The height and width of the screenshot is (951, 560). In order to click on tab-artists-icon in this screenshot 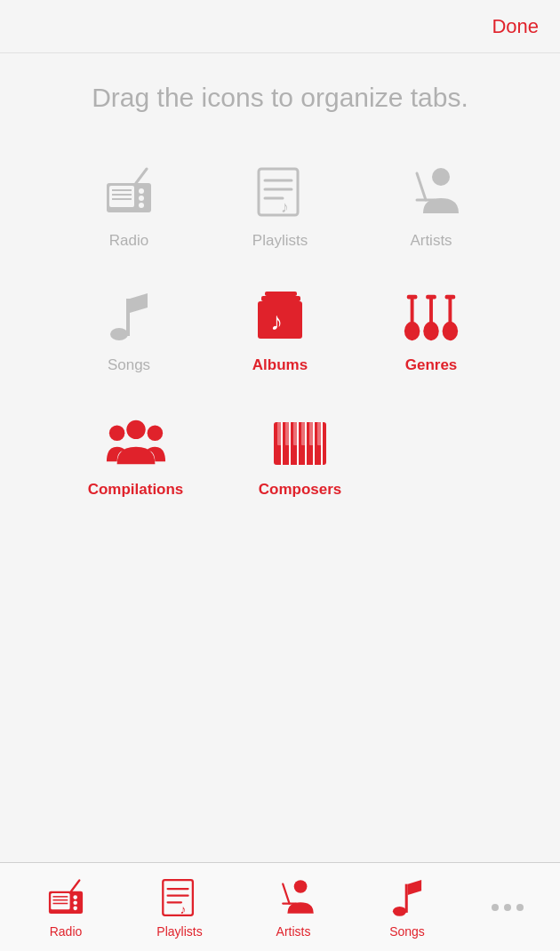, I will do `click(293, 898)`.